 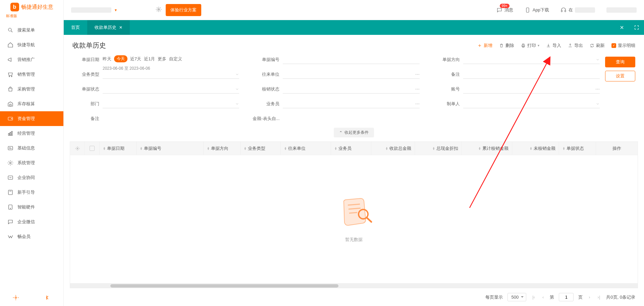 What do you see at coordinates (150, 59) in the screenshot?
I see `date-opt-1month: 近1月` at bounding box center [150, 59].